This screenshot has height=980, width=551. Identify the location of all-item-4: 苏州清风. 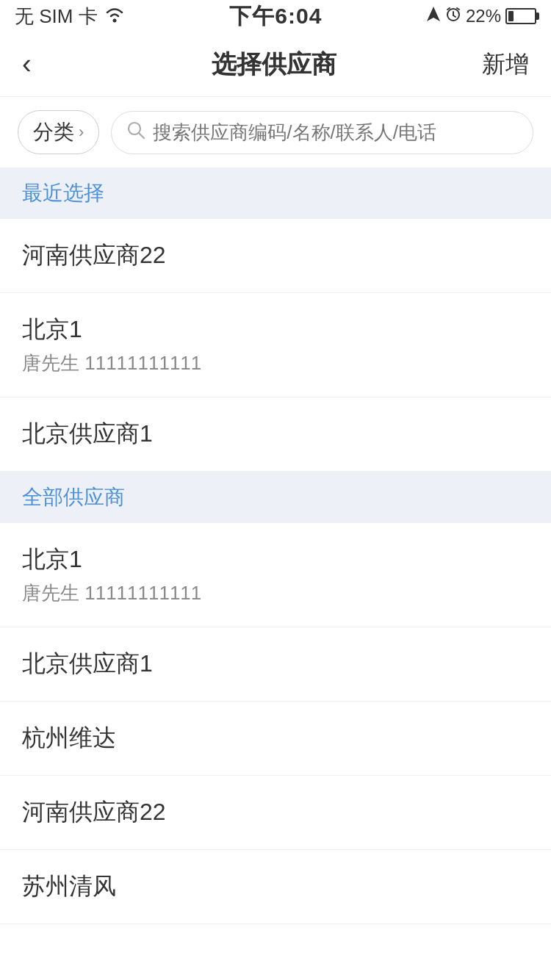
(276, 887).